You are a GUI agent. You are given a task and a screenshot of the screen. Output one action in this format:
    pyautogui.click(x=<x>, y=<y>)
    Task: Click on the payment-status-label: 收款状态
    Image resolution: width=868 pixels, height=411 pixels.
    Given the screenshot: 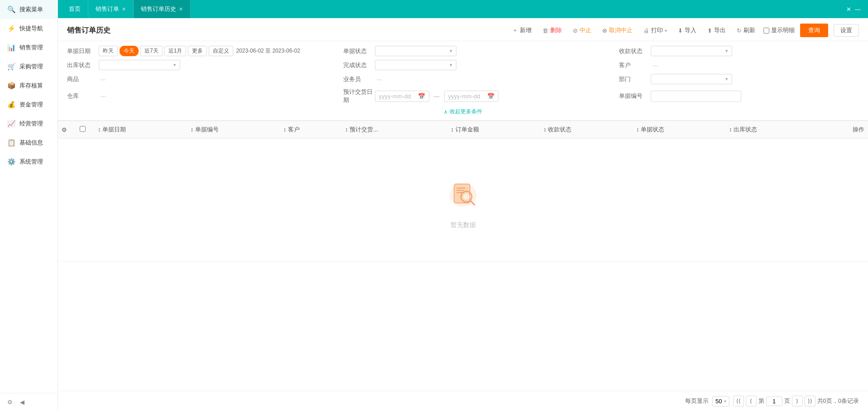 What is the action you would take?
    pyautogui.click(x=635, y=51)
    